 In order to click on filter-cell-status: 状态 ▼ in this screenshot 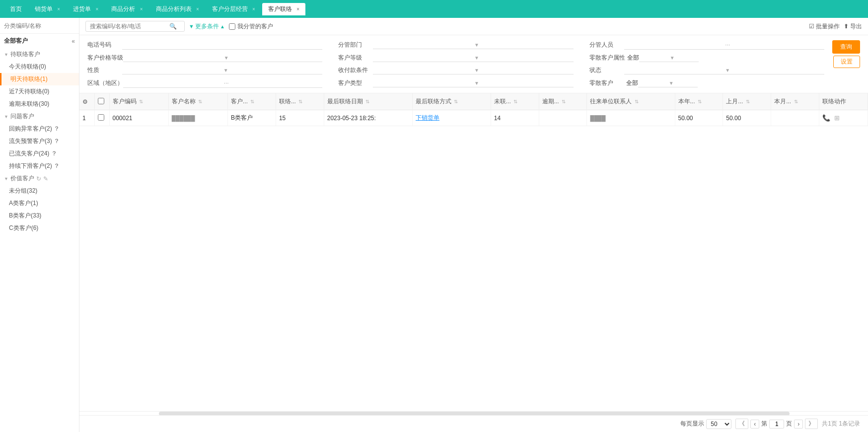, I will do `click(707, 71)`.